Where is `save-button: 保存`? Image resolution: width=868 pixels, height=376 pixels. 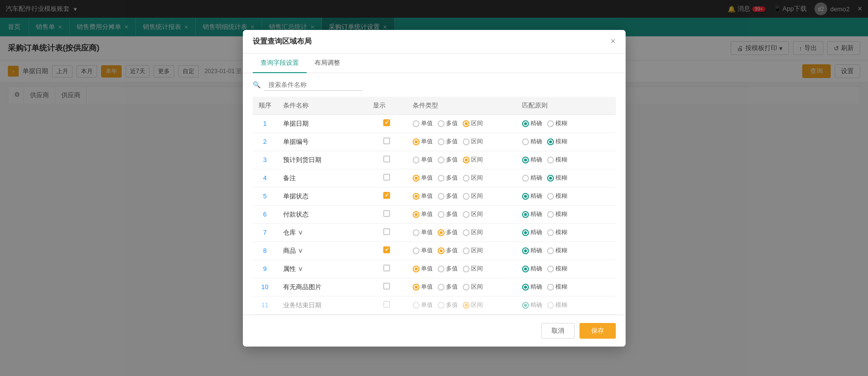
save-button: 保存 is located at coordinates (598, 331).